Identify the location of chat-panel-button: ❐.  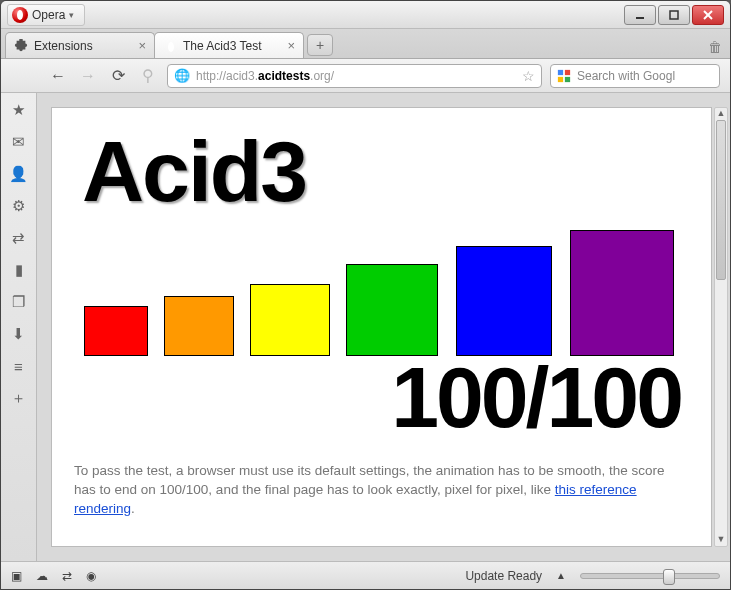
(19, 302).